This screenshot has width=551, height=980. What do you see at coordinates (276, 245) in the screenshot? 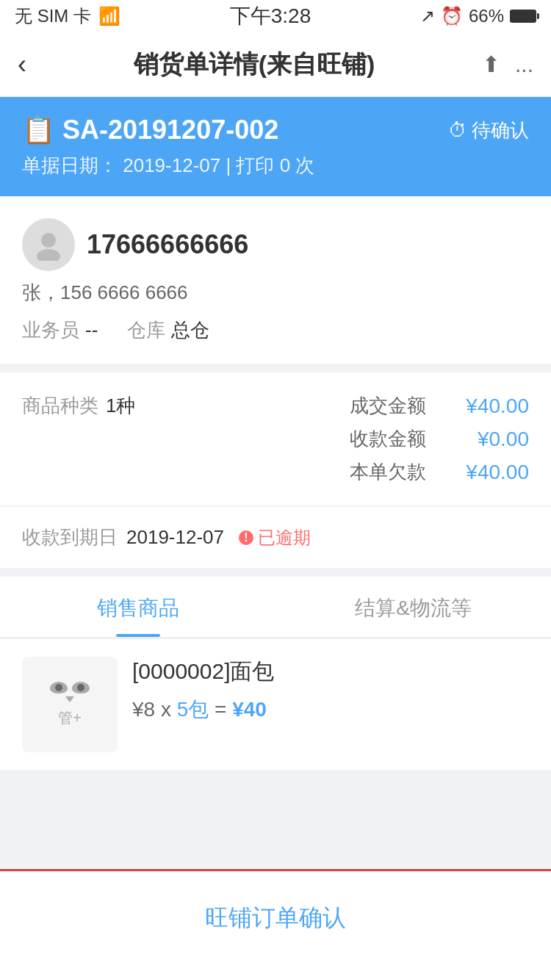
I see `customer-top: 17666666666` at bounding box center [276, 245].